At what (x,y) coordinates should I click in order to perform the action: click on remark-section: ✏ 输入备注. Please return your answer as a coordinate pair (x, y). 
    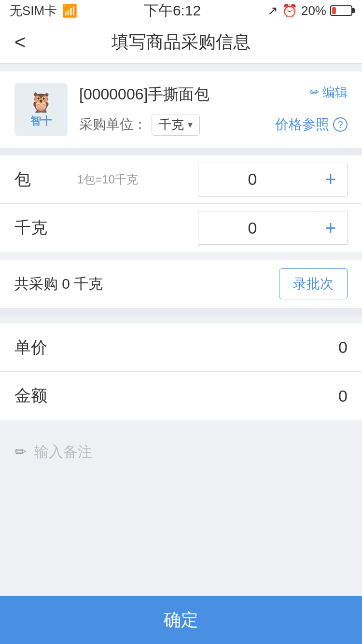
    Looking at the image, I should click on (181, 452).